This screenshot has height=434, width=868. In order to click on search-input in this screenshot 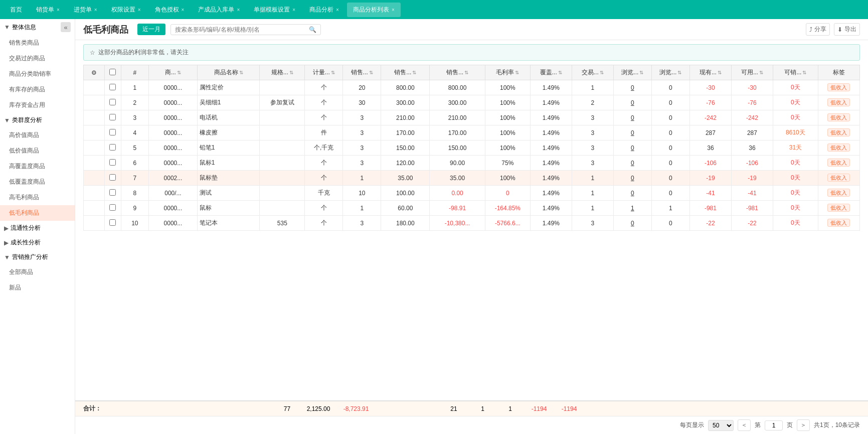, I will do `click(242, 30)`.